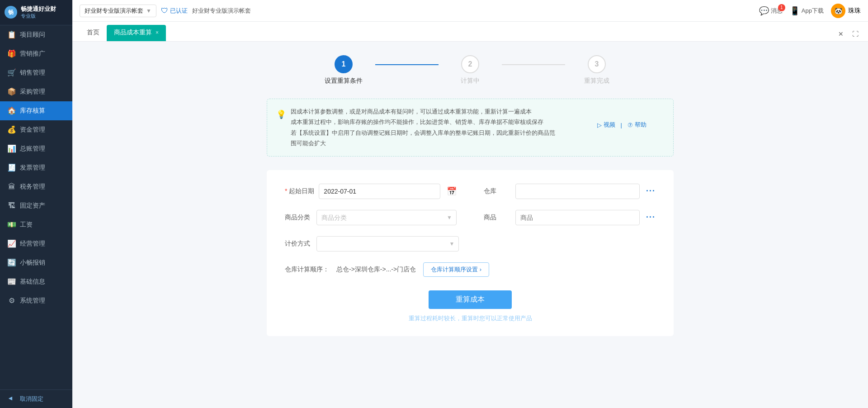 The width and height of the screenshot is (868, 408). What do you see at coordinates (33, 301) in the screenshot?
I see `sidebar-label-system: 系统管理` at bounding box center [33, 301].